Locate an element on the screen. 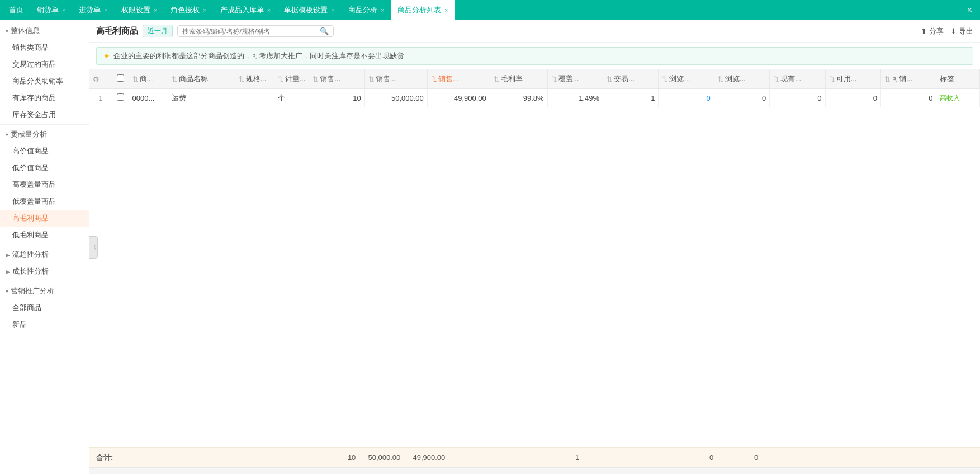 This screenshot has width=980, height=474. select-all-checkbox is located at coordinates (121, 78).